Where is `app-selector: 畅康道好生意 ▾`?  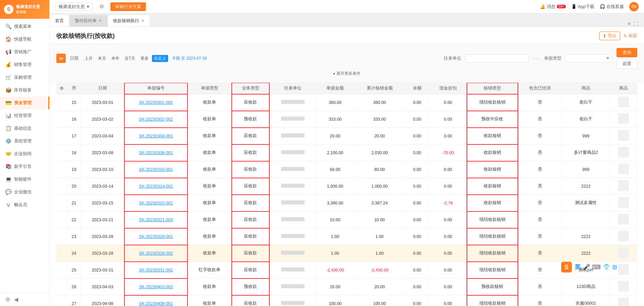 app-selector: 畅康道好生意 ▾ is located at coordinates (74, 7).